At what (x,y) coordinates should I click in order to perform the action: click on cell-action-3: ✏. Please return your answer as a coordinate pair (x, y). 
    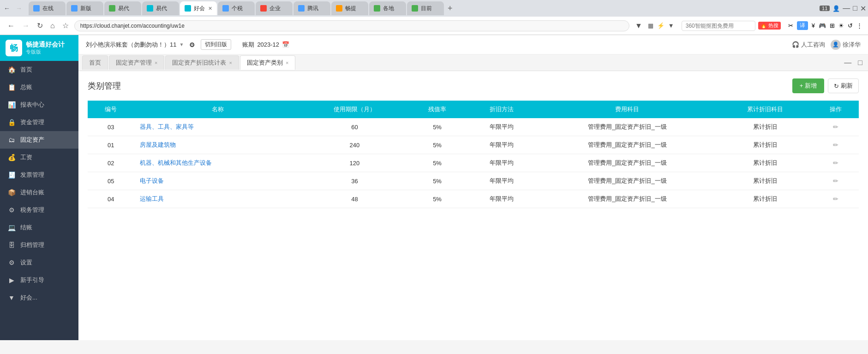
    Looking at the image, I should click on (835, 181).